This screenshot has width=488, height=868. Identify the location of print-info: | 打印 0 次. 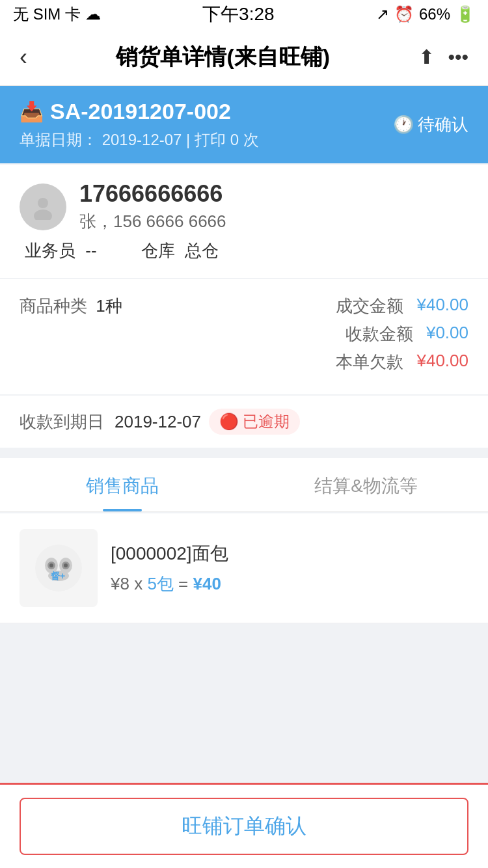
(223, 139).